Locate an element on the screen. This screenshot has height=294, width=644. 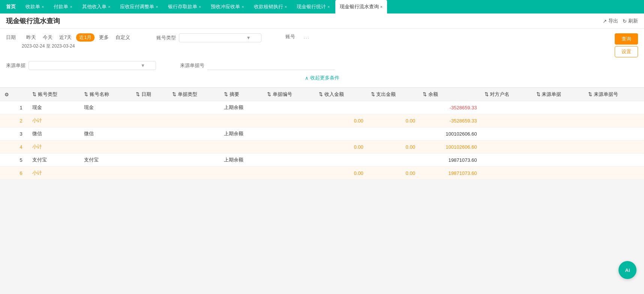
nav-tab-verify: 收款核销执行 × is located at coordinates (270, 7).